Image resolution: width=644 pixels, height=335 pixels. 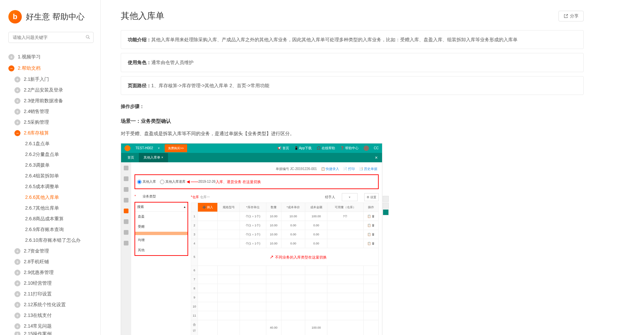 I want to click on nav-sub-item: +2.1新手入门, so click(x=54, y=79).